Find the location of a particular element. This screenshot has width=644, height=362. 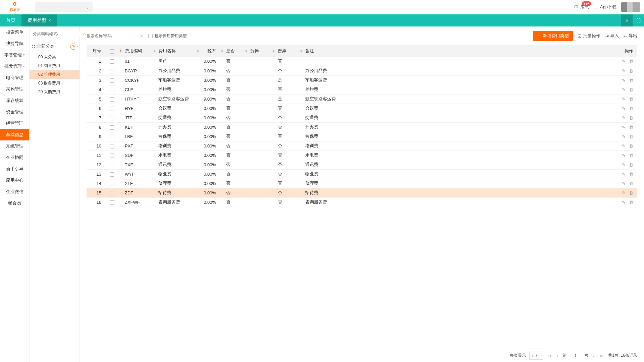

category-item: 00 未分类 is located at coordinates (54, 57).